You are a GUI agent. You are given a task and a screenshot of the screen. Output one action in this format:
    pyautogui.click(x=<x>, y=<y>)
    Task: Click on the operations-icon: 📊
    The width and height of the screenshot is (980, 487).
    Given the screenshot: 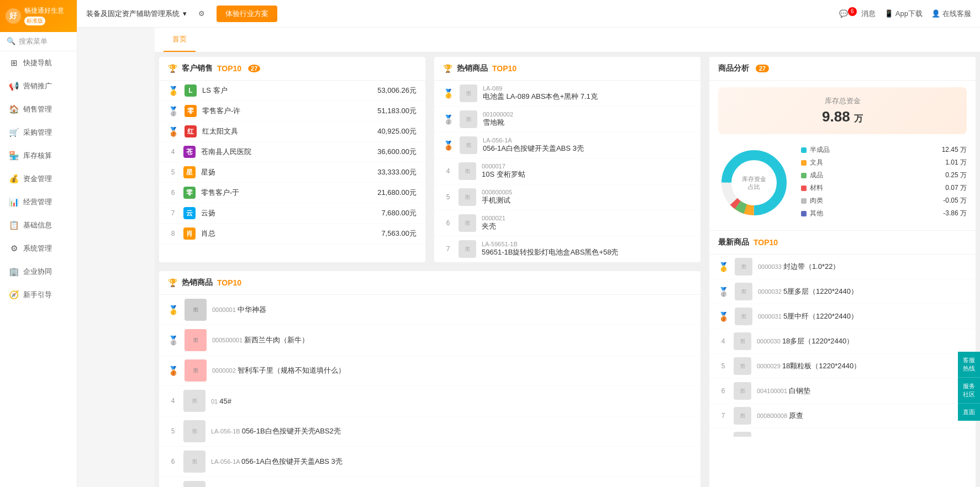 What is the action you would take?
    pyautogui.click(x=14, y=202)
    